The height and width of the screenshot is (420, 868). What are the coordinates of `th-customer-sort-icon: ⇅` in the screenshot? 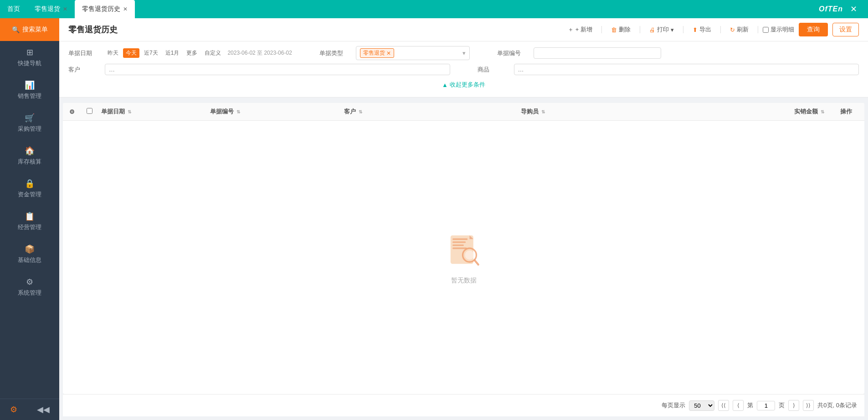 It's located at (360, 112).